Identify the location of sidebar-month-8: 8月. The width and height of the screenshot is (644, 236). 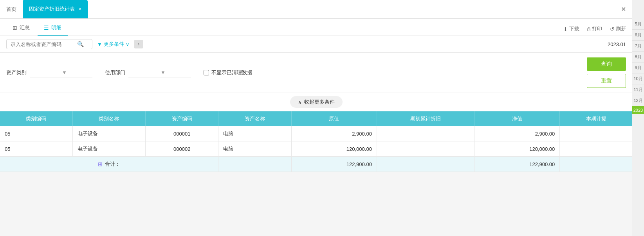
(638, 57).